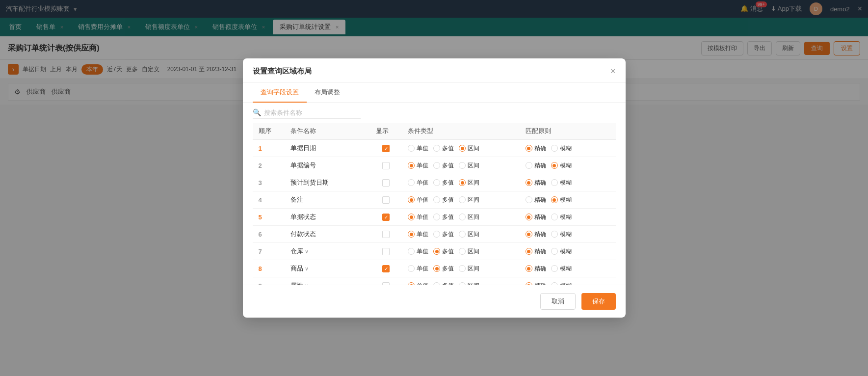  Describe the element at coordinates (282, 72) in the screenshot. I see `dialog-title: 设置查询区域布局` at that location.